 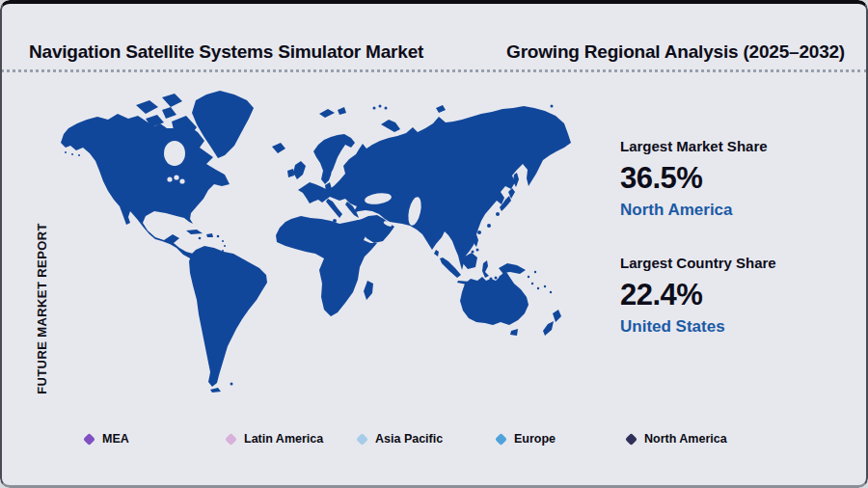 I want to click on stat-largest-market-share: Largest Market Share 36.5% North America, so click(x=694, y=179).